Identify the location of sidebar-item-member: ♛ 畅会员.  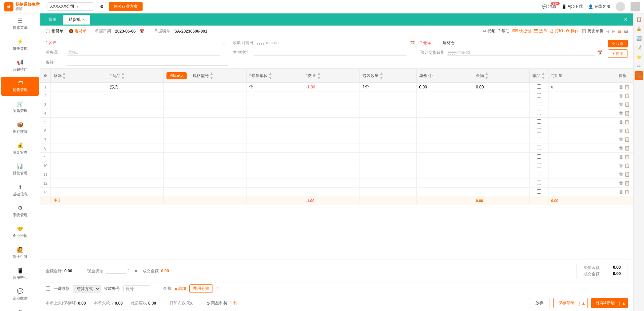
(20, 308).